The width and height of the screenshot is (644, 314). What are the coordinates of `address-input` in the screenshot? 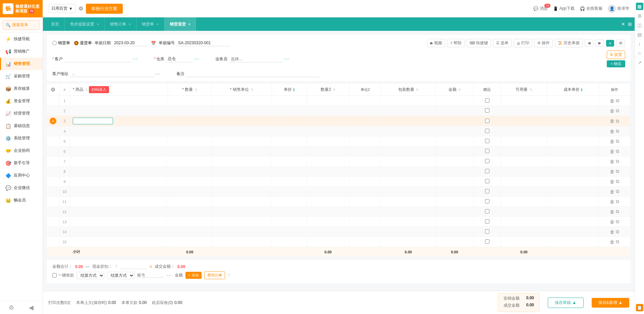 It's located at (112, 74).